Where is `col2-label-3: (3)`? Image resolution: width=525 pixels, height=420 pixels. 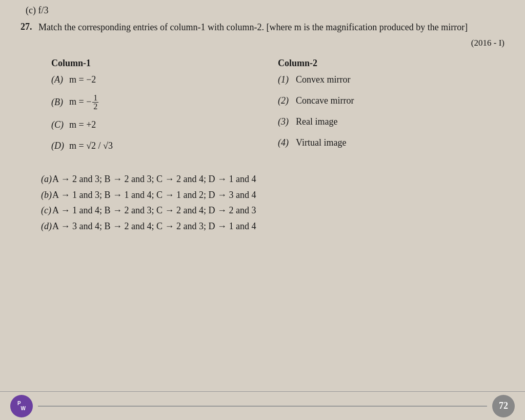 col2-label-3: (3) is located at coordinates (287, 122).